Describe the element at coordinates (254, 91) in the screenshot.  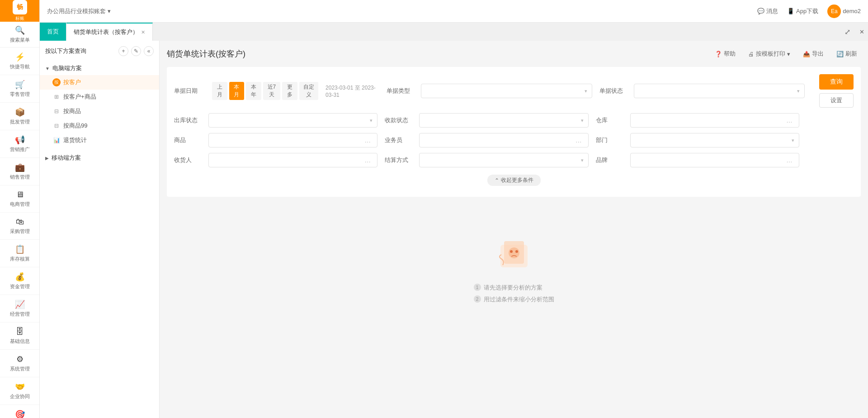
I see `date-btn-this-year: 本年` at that location.